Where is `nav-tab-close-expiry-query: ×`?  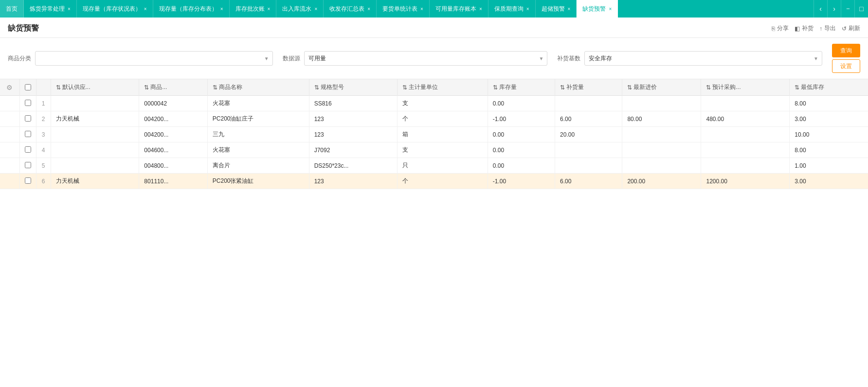
nav-tab-close-expiry-query: × is located at coordinates (528, 9).